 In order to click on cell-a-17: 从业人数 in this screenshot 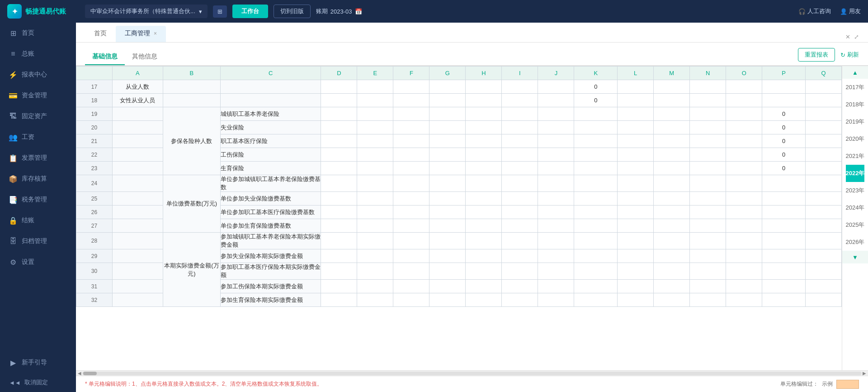, I will do `click(138, 87)`.